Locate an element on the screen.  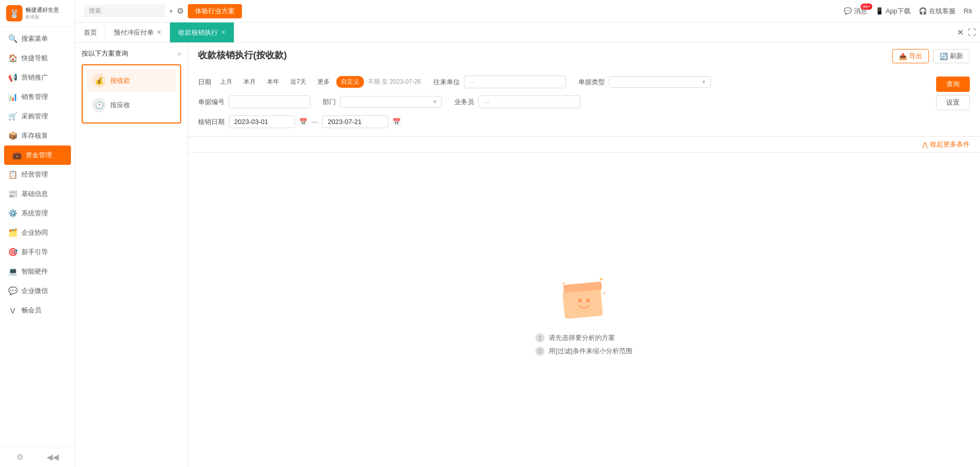
sidebar-item-search: 🔍 搜索菜单 is located at coordinates (38, 39).